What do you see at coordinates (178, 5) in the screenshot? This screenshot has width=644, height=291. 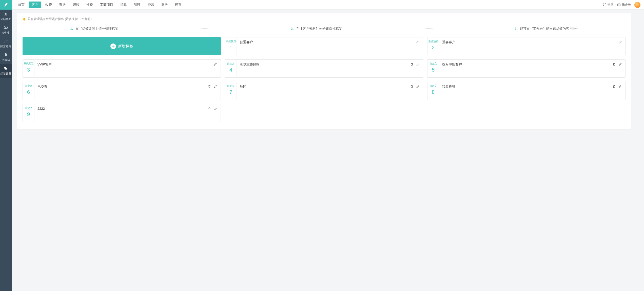 I see `topnav-item-11: 设置` at bounding box center [178, 5].